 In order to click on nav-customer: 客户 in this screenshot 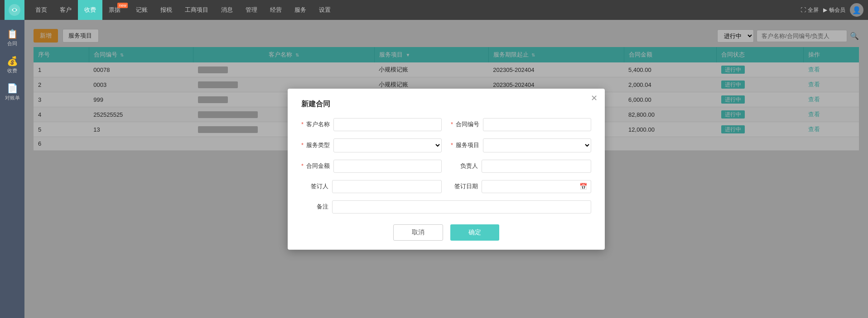, I will do `click(66, 10)`.